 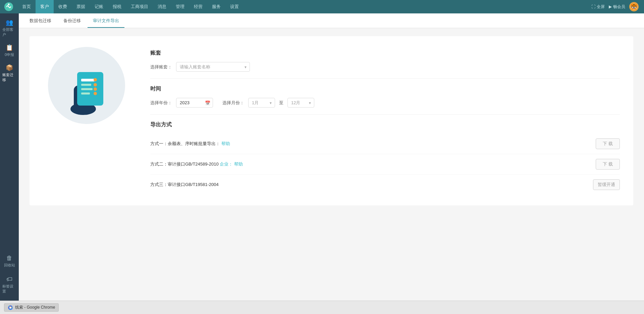 What do you see at coordinates (9, 22) in the screenshot?
I see `customers-icon: 👥` at bounding box center [9, 22].